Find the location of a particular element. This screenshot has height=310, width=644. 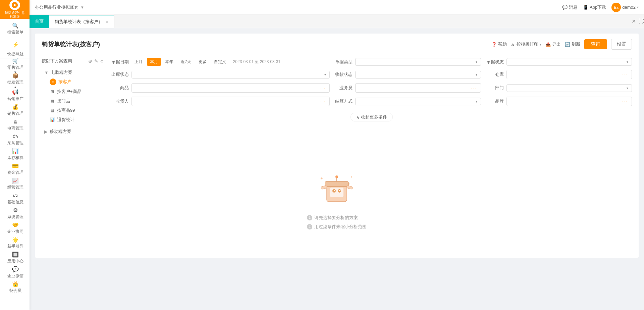

left-panel-header: 按以下方案查询 ⊕ ✎ « is located at coordinates (72, 61).